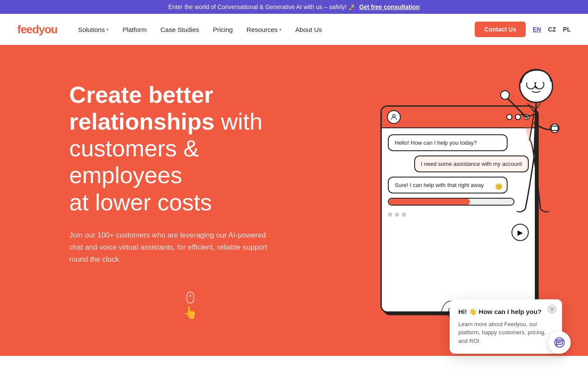 The width and height of the screenshot is (588, 371). I want to click on lang-en: EN, so click(537, 29).